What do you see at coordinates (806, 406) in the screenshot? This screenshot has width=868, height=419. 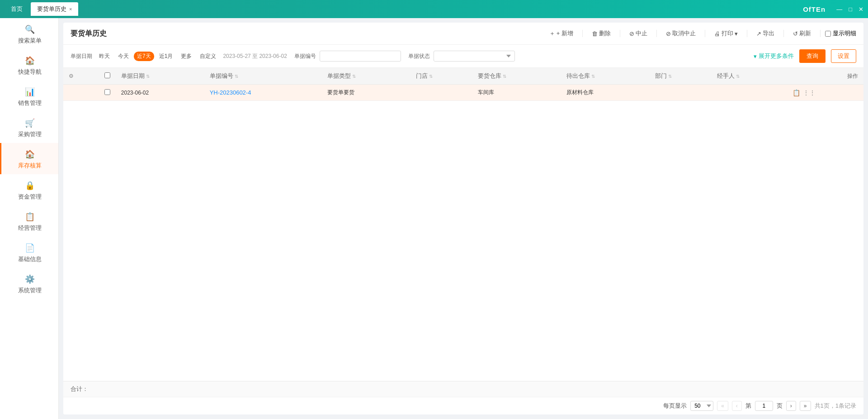 I see `last-page-button: »` at bounding box center [806, 406].